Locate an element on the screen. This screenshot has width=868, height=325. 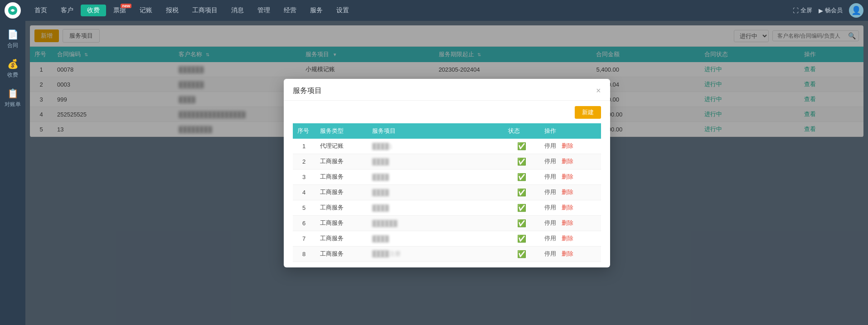
fullscreen-button: ⛶ 全屏 is located at coordinates (802, 10).